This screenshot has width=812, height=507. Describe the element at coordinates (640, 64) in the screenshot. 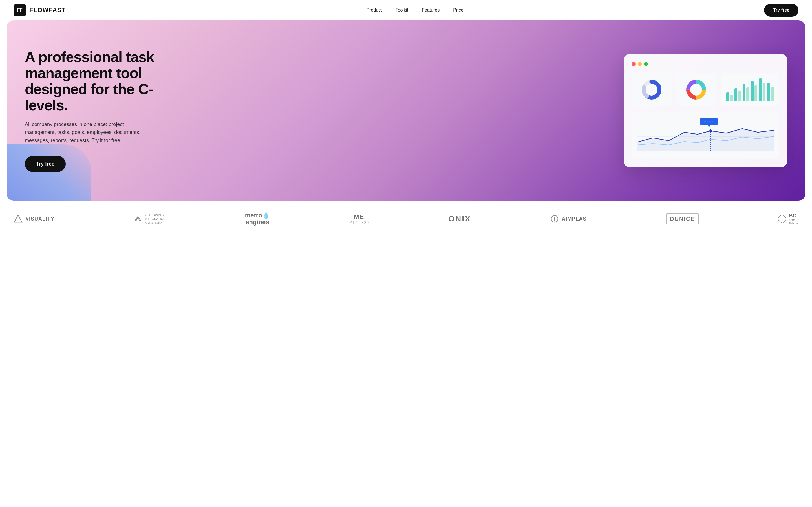

I see `minimize-dot` at that location.